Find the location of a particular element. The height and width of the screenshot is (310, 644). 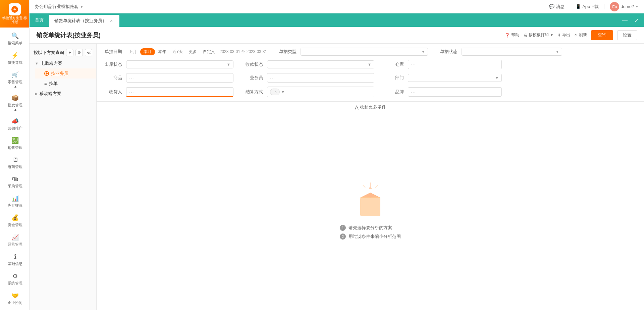

help-button: ❓ 帮助 is located at coordinates (512, 35).